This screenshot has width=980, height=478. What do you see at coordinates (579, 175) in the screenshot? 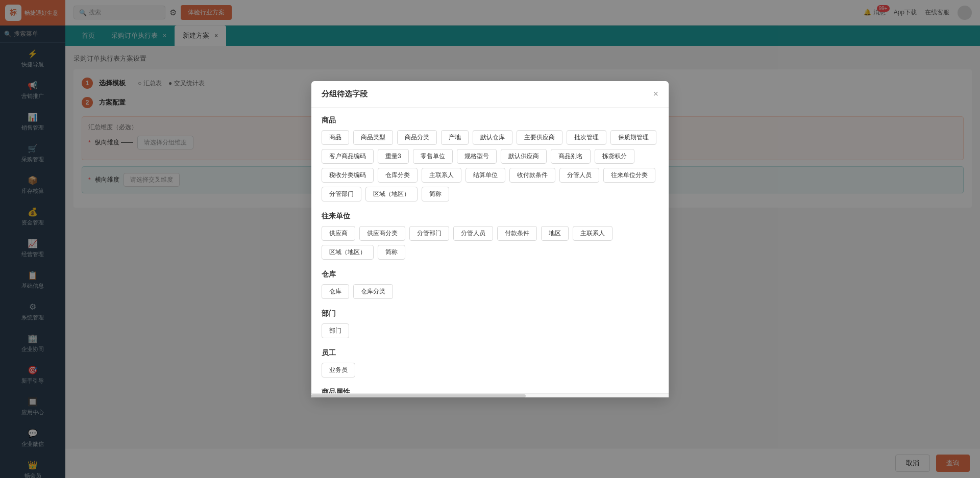
I see `tag-product-20: 分管人员` at bounding box center [579, 175].